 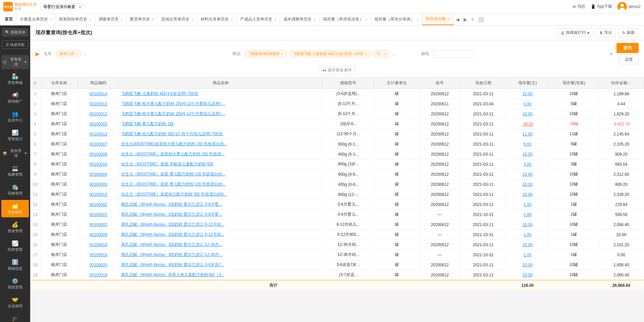 I want to click on tab-5: 其他出库单历史 ×, so click(x=178, y=19).